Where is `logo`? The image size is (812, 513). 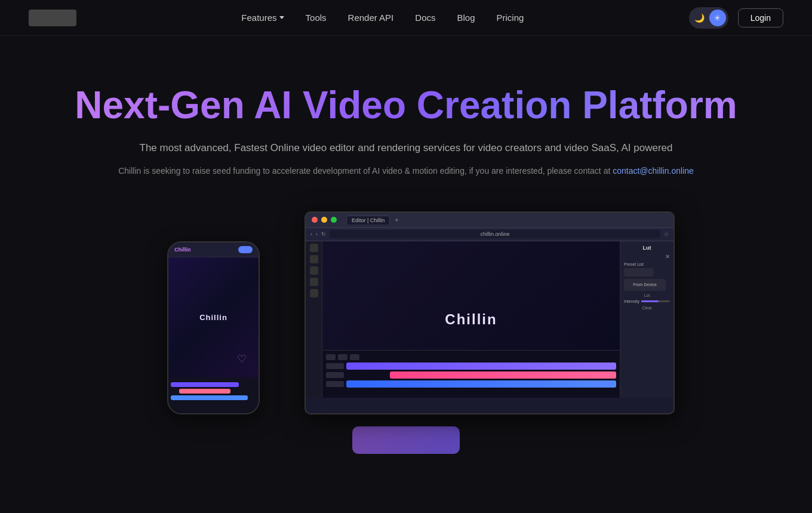 logo is located at coordinates (53, 18).